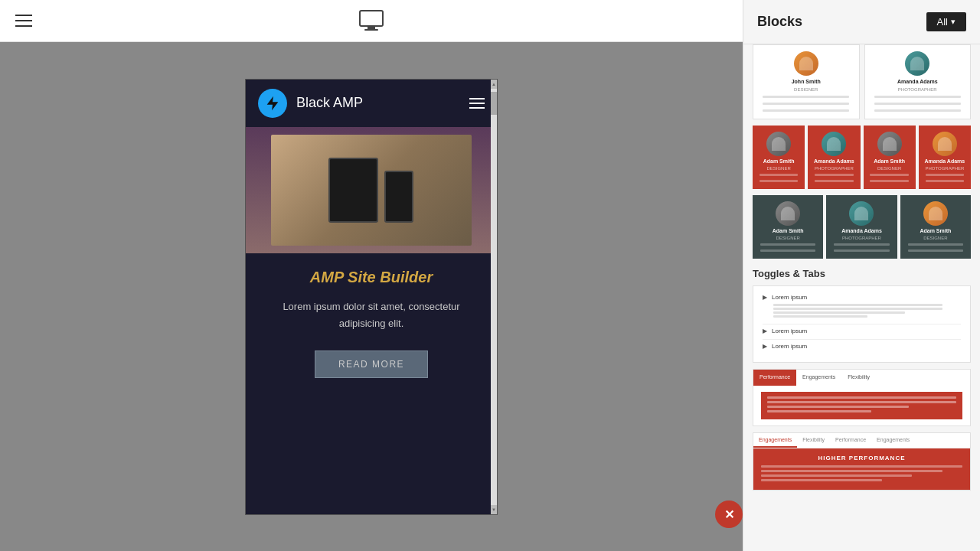 This screenshot has height=551, width=980. I want to click on card-role-dark-2: PHOTOGRAPHER, so click(862, 238).